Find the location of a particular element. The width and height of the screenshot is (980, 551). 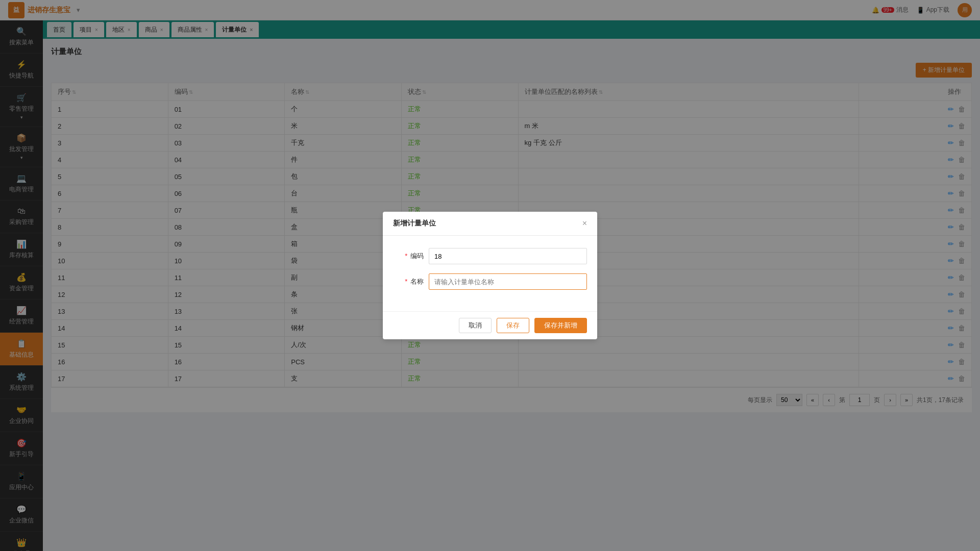

form-label-code: * 编码 is located at coordinates (408, 256).